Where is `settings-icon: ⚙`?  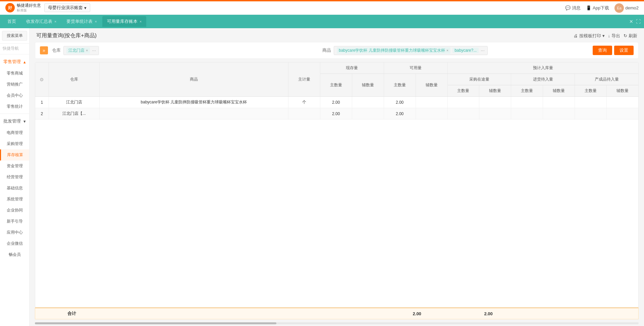
settings-icon: ⚙ is located at coordinates (42, 80).